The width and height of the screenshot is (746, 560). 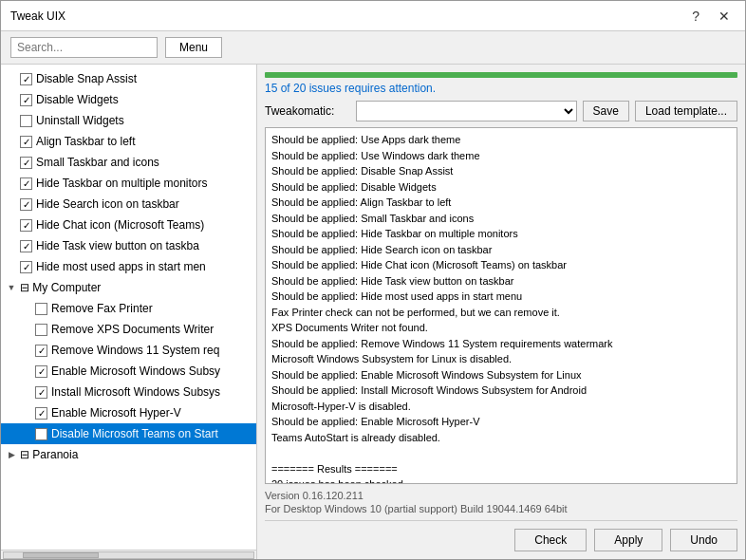 I want to click on help-button: ?, so click(x=696, y=16).